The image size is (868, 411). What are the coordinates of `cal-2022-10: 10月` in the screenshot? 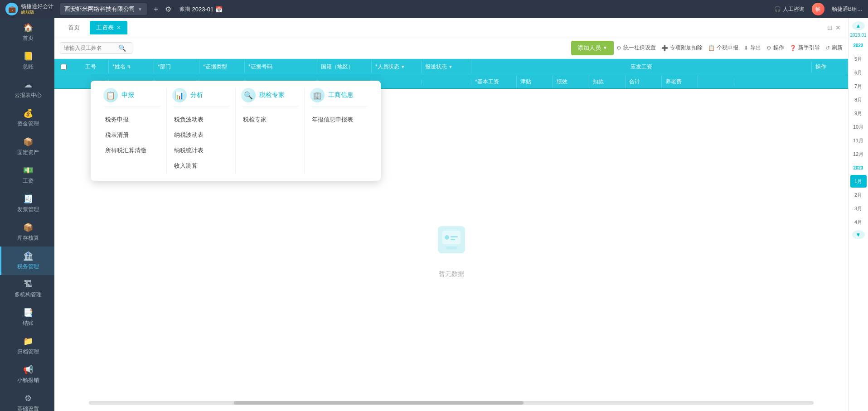 It's located at (858, 127).